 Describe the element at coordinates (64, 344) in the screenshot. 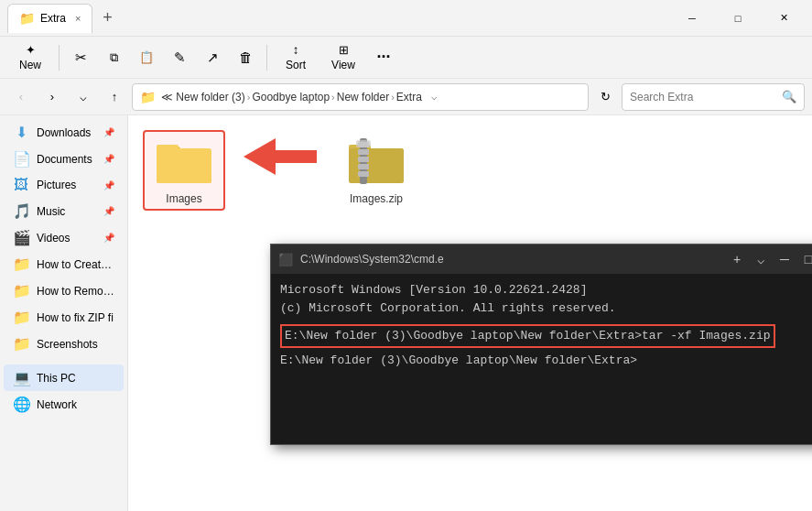

I see `sidebar-item-screenshots: 📁 Screenshots` at that location.